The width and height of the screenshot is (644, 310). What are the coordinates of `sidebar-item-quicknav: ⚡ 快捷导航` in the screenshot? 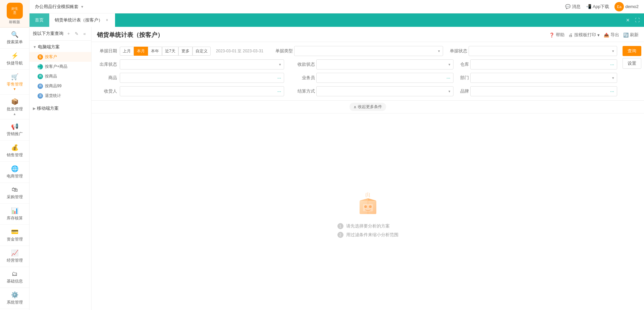 It's located at (15, 59).